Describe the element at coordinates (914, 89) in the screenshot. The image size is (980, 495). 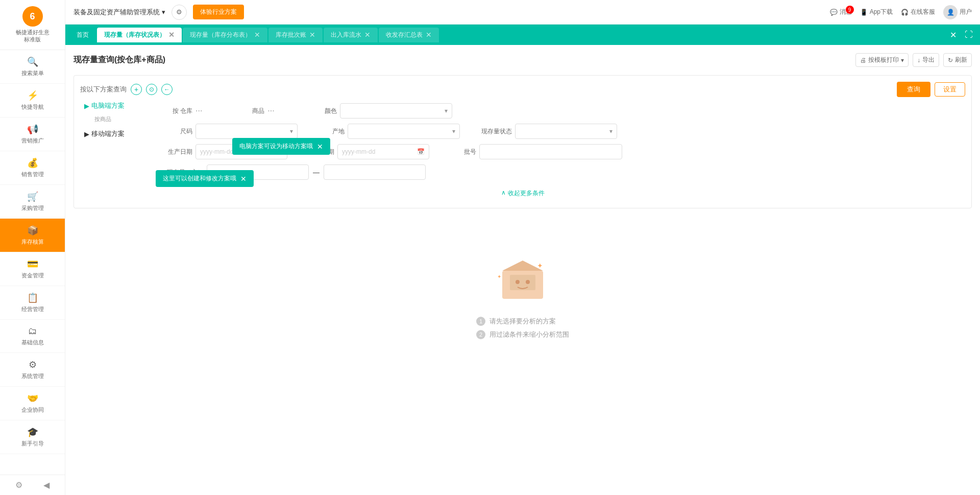
I see `search-button: 查询` at that location.